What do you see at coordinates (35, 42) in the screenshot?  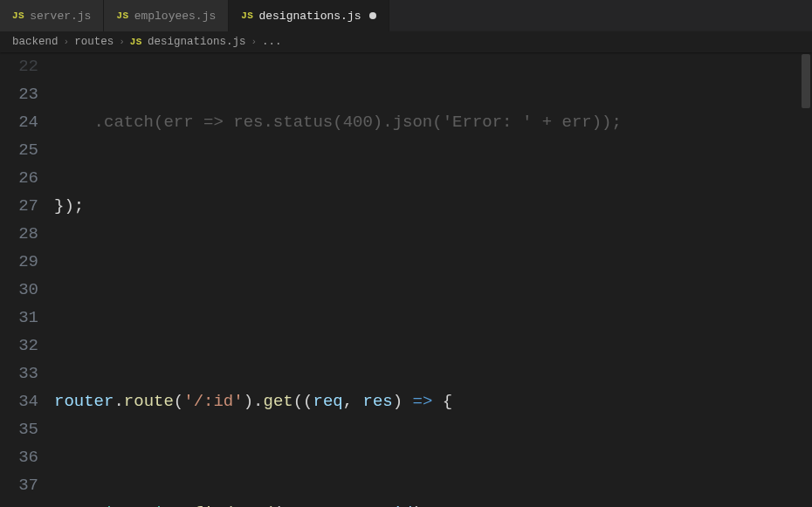 I see `breadcrumb-seg: backend` at bounding box center [35, 42].